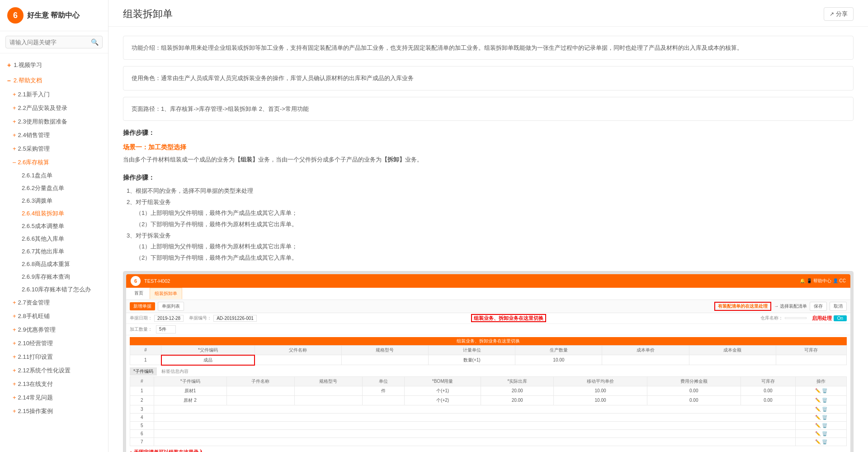 The width and height of the screenshot is (868, 452). What do you see at coordinates (488, 425) in the screenshot?
I see `child-row-5: 5 ✏️ 🗑️` at bounding box center [488, 425].